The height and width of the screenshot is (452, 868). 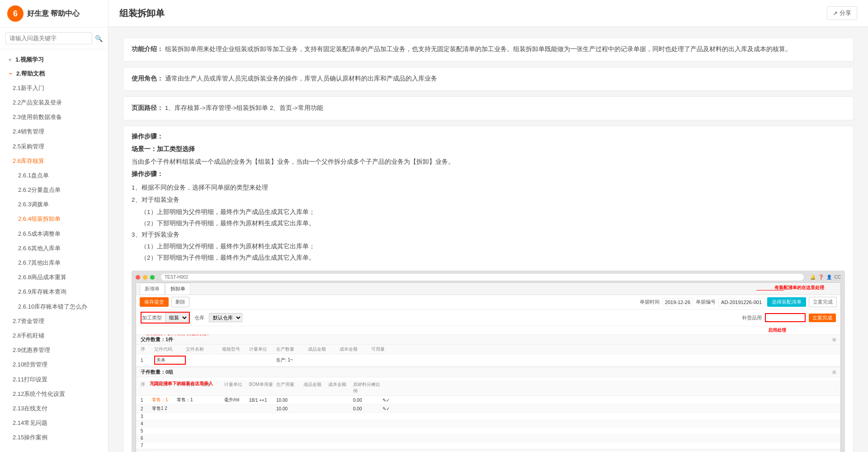 I want to click on sidebar-item-mobile: 2.8手机旺铺, so click(x=54, y=336).